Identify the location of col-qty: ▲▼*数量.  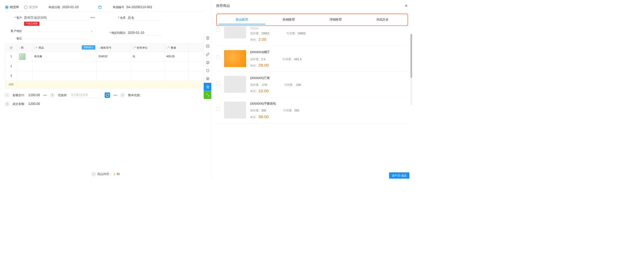
(176, 48).